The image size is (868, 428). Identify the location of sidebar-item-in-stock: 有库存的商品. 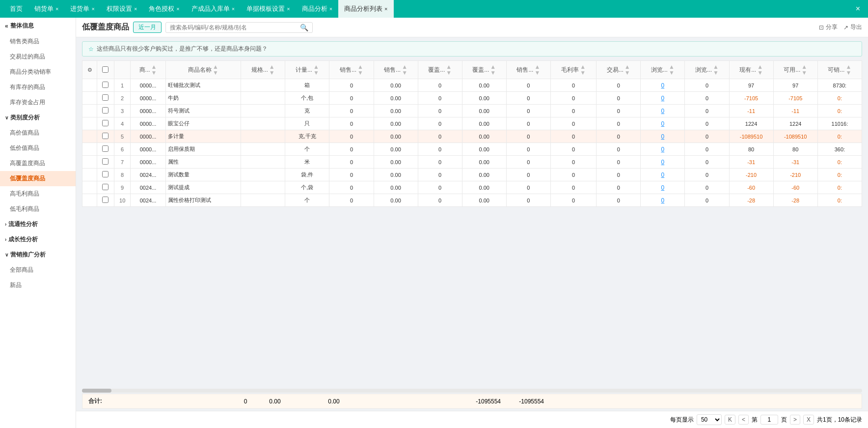
(38, 87).